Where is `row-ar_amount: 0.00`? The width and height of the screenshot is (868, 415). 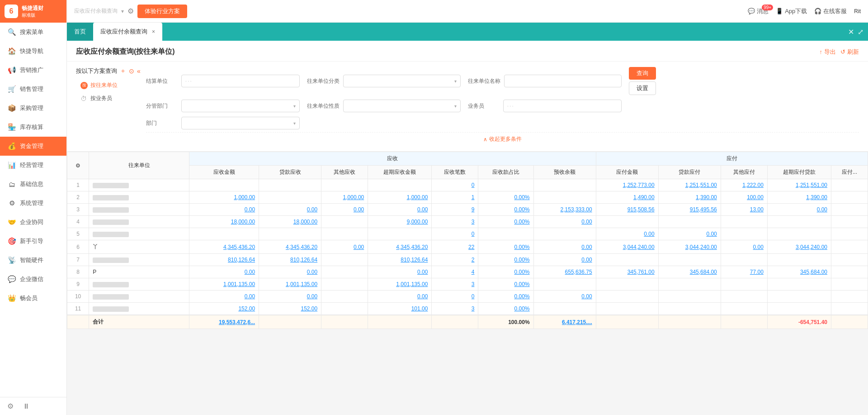
row-ar_amount: 0.00 is located at coordinates (224, 297).